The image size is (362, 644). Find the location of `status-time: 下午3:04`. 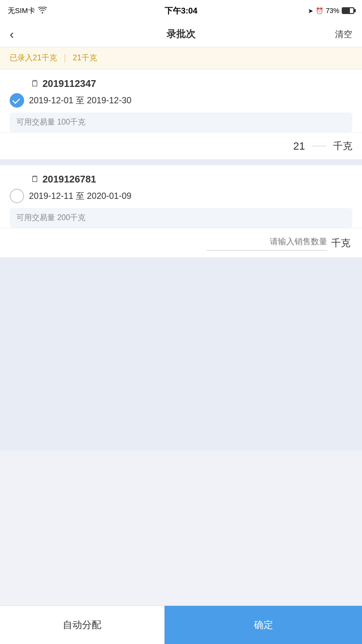

status-time: 下午3:04 is located at coordinates (181, 11).